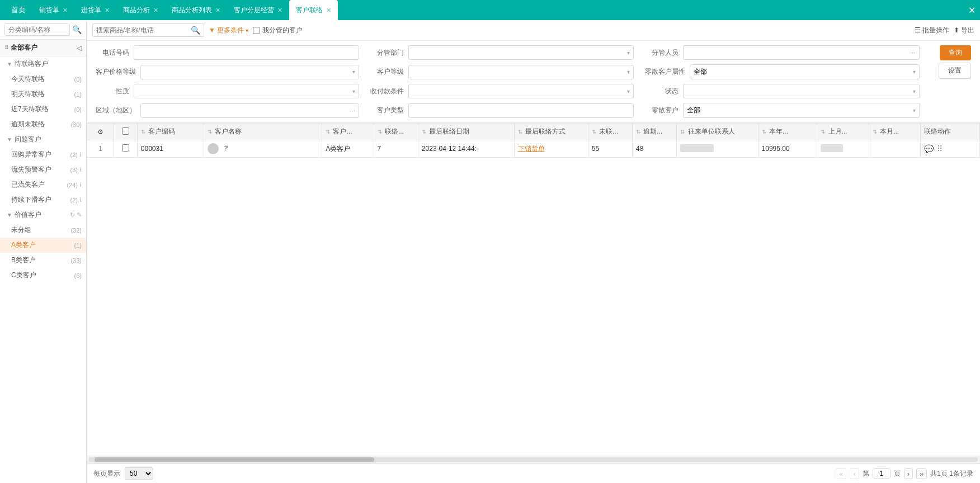 This screenshot has width=980, height=483. I want to click on nav-tab-analysis: 商品分析 ✕, so click(141, 10).